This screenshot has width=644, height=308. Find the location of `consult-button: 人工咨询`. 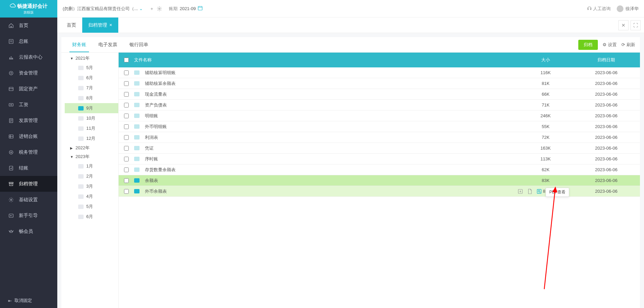

consult-button: 人工咨询 is located at coordinates (599, 9).